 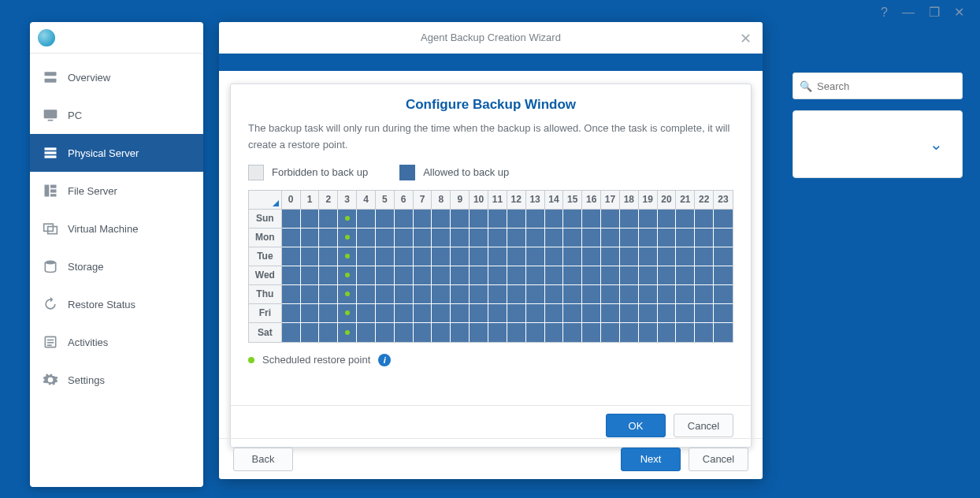 I want to click on sidebar-item-virtual-machine: Virtual Machine, so click(x=117, y=229).